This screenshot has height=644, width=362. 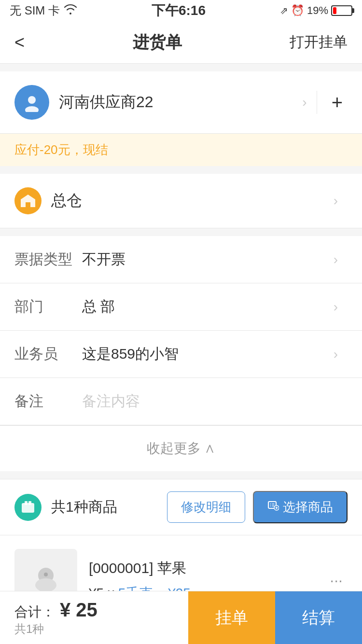 What do you see at coordinates (181, 102) in the screenshot?
I see `supplier-row: 河南供应商22 › +` at bounding box center [181, 102].